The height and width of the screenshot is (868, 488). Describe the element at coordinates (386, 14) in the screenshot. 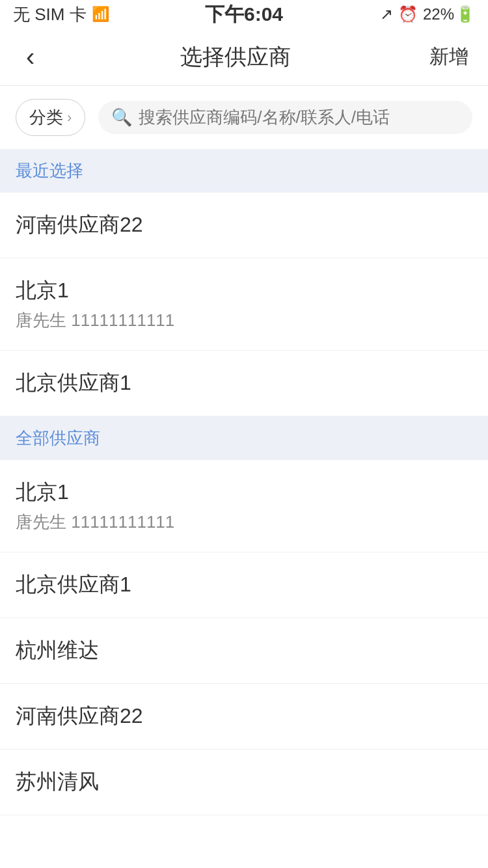

I see `location-icon: ↗` at that location.